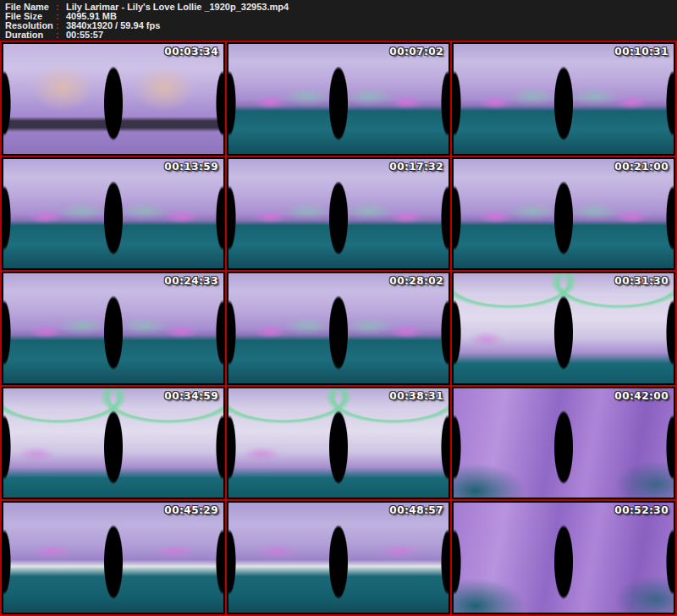 Image resolution: width=677 pixels, height=616 pixels. What do you see at coordinates (564, 99) in the screenshot?
I see `video-thumbnail: 00:10:31` at bounding box center [564, 99].